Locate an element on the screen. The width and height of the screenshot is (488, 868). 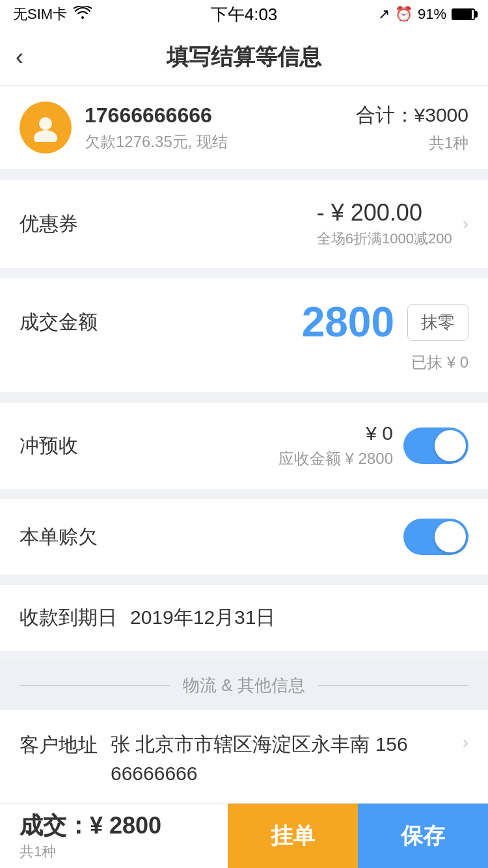
carrier-label: 无SIM卡 is located at coordinates (40, 14).